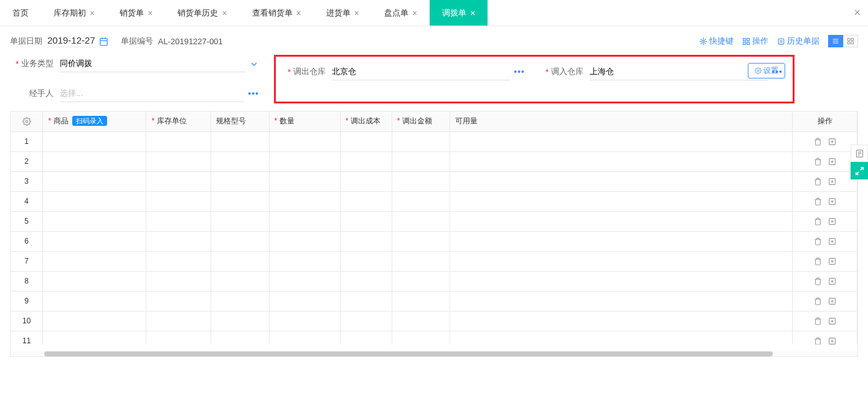 This screenshot has height=395, width=868. What do you see at coordinates (74, 12) in the screenshot?
I see `tab-inventory-opening: 库存期初×` at bounding box center [74, 12].